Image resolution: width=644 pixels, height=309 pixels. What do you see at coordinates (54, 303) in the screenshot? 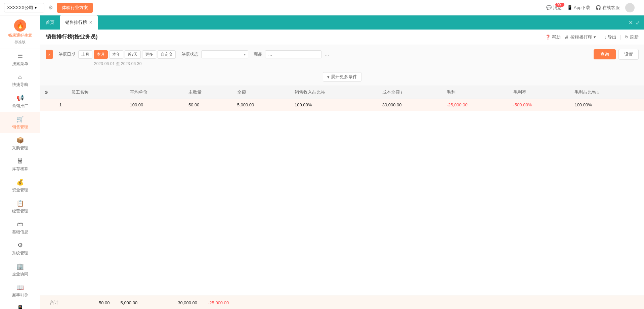
I see `footer-label: 合计` at bounding box center [54, 303].